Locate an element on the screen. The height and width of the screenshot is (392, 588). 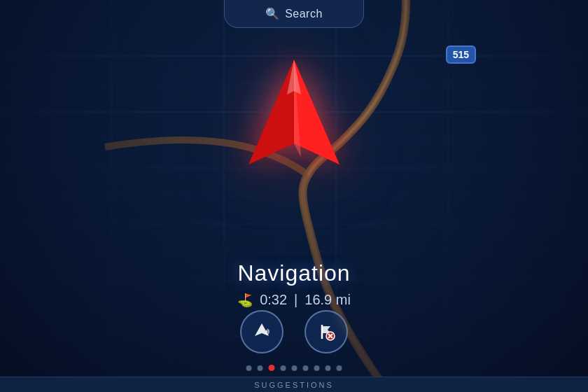
mute-button is located at coordinates (262, 332).